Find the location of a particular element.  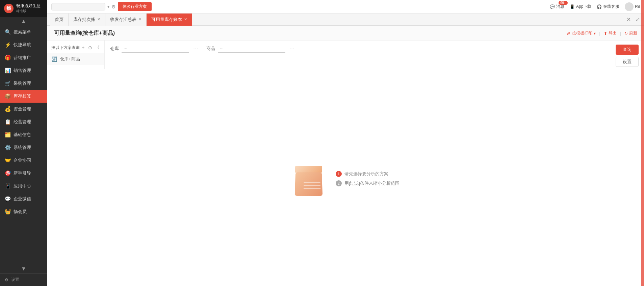

scheme-item-icon: 🔄 is located at coordinates (54, 59).